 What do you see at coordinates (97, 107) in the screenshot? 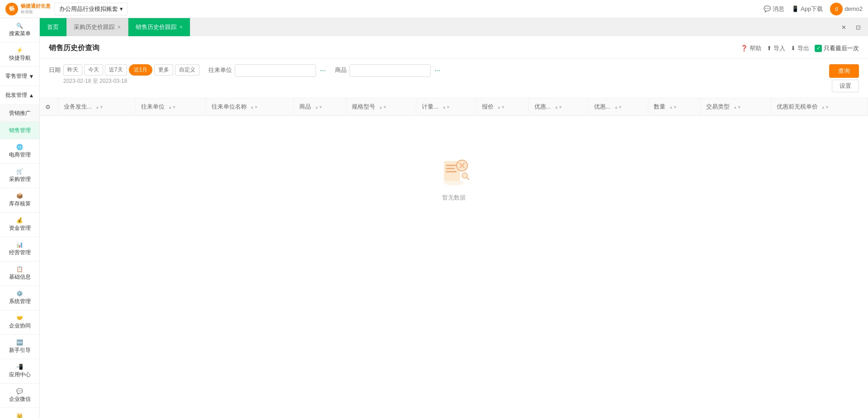
I see `th-business-date: 业务发生... ▲▼` at bounding box center [97, 107].